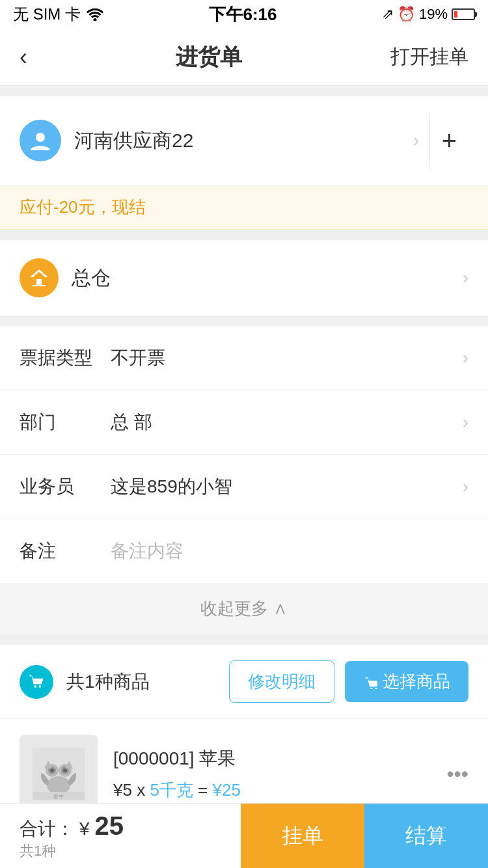 The height and width of the screenshot is (868, 488). What do you see at coordinates (416, 141) in the screenshot?
I see `chevron-right-icon: ›` at bounding box center [416, 141].